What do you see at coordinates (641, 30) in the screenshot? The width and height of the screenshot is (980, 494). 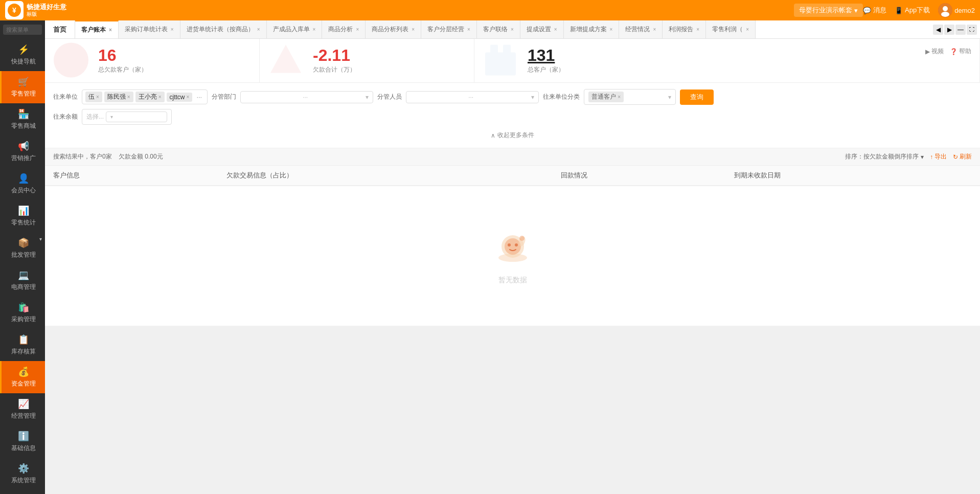 I see `tab-10: 经营情况 ×` at bounding box center [641, 30].